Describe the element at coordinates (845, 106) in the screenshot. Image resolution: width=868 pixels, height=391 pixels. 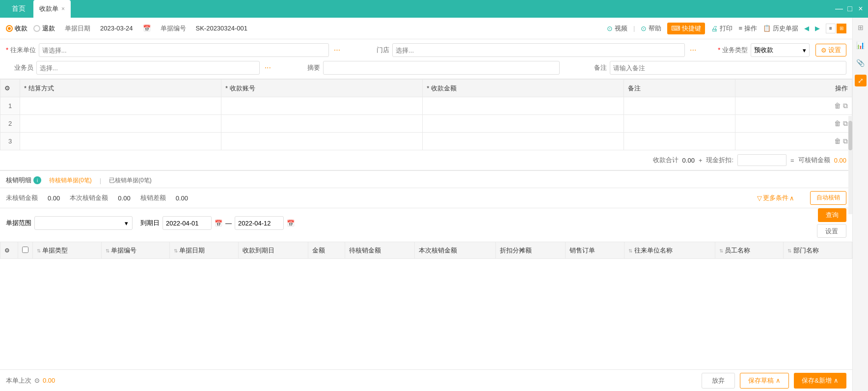
I see `copy-icon-1: ⧉` at that location.